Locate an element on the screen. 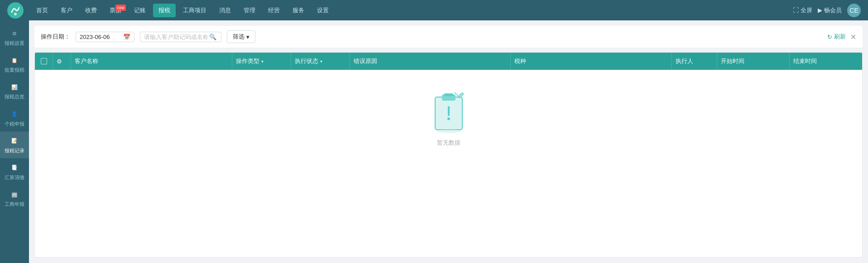 The height and width of the screenshot is (263, 868). search-input-wrap: 🔍 is located at coordinates (181, 37).